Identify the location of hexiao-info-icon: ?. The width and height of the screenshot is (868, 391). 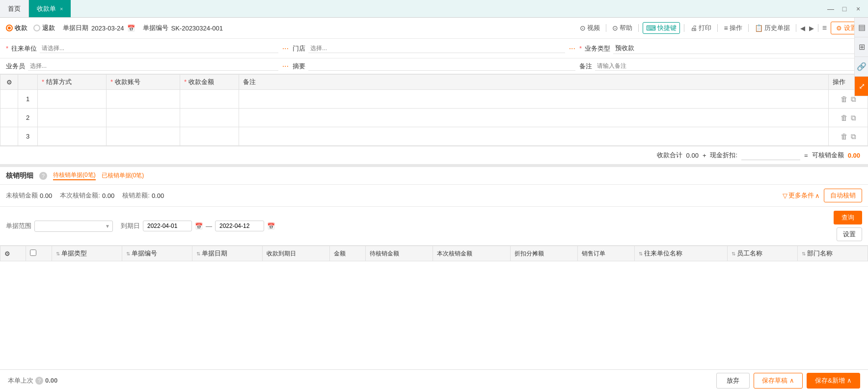
(43, 176).